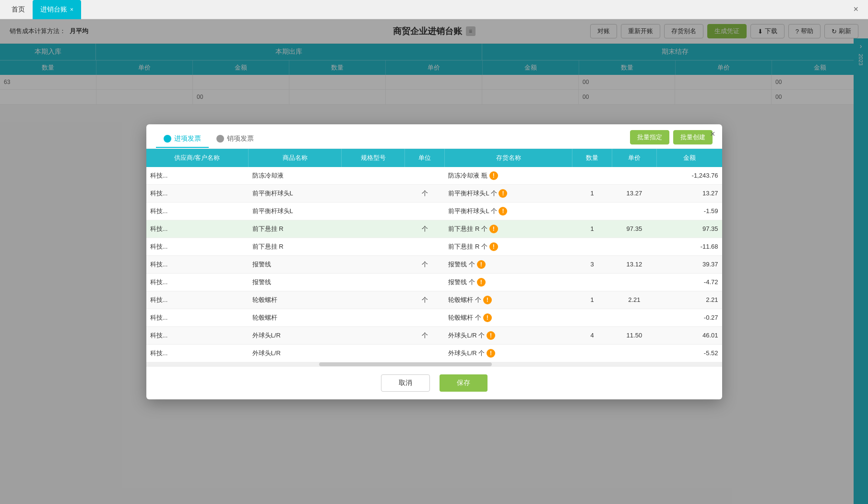 This screenshot has width=868, height=504. Describe the element at coordinates (425, 158) in the screenshot. I see `th-unit: 单位` at that location.